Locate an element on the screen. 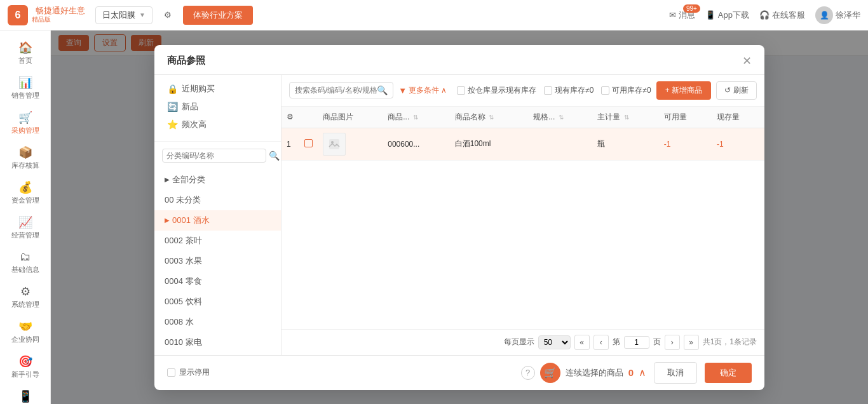  cart-label: 连续选择的商品 is located at coordinates (595, 373).